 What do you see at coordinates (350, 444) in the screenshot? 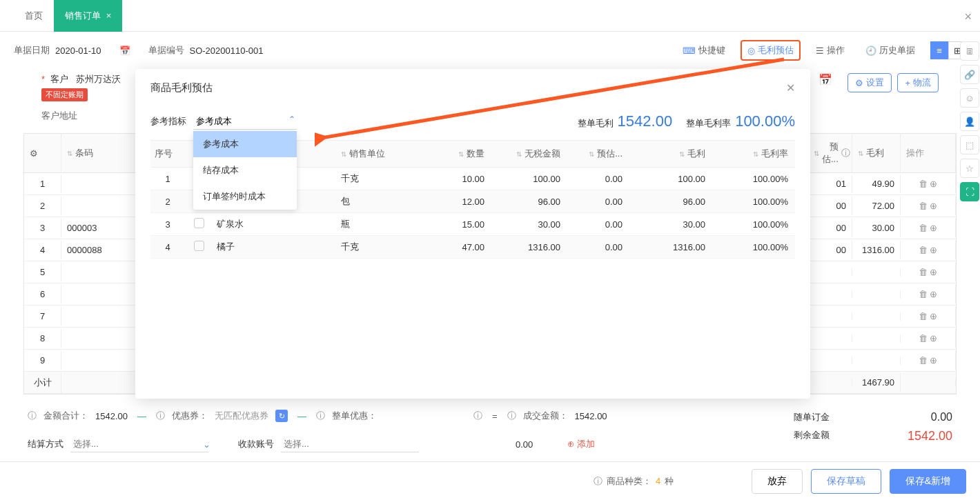
I see `acct-select` at bounding box center [350, 444].